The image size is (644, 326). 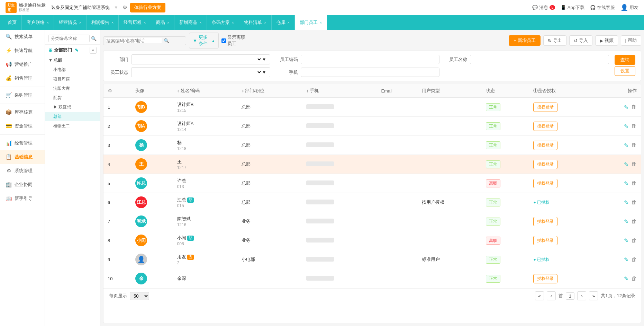 What do you see at coordinates (223, 23) in the screenshot?
I see `nav-tab-barcode: 条码方案×` at bounding box center [223, 23].